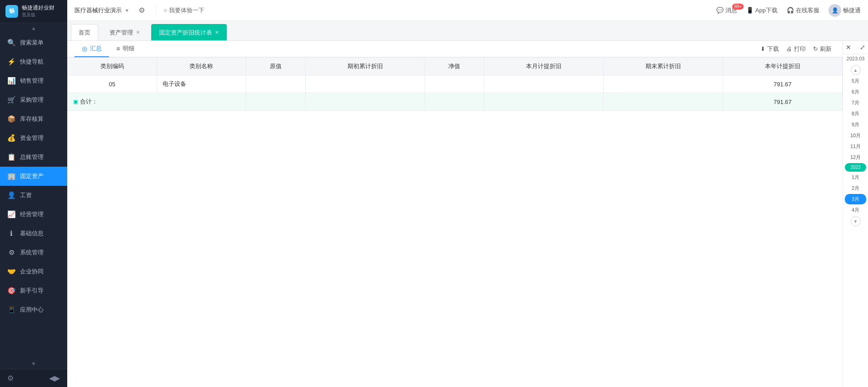 This screenshot has width=868, height=387. I want to click on sidebar-footer: ⚙ ◀▶, so click(34, 378).